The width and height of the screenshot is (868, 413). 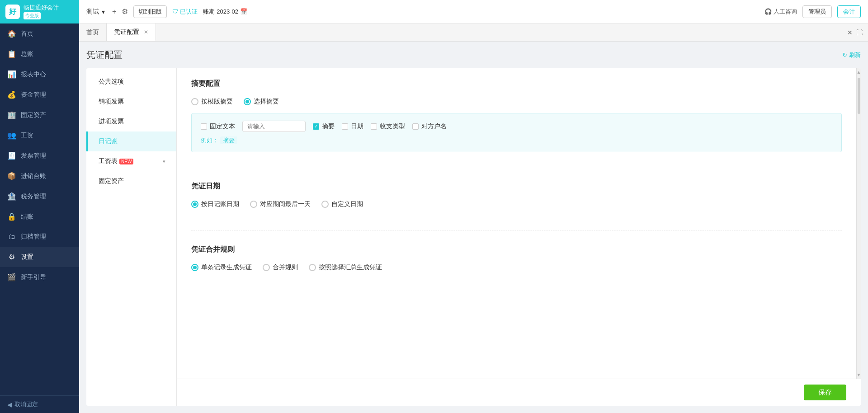 I want to click on config-menu-journal: 日记账, so click(x=131, y=141).